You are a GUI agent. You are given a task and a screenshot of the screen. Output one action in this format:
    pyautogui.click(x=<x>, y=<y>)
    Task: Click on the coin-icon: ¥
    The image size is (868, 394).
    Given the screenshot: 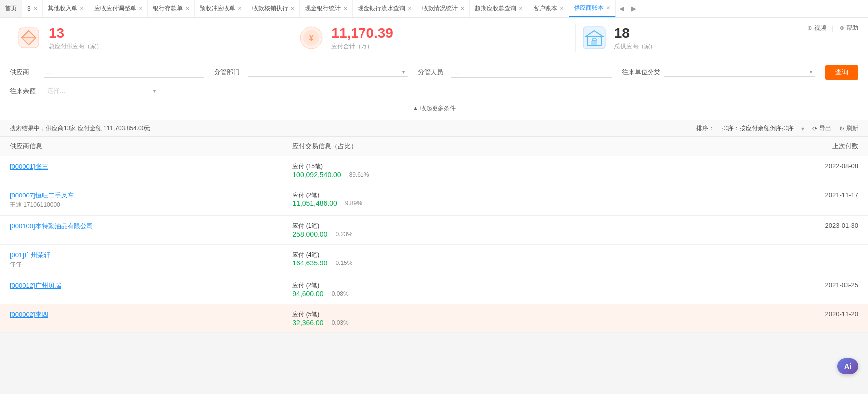 What is the action you would take?
    pyautogui.click(x=311, y=38)
    